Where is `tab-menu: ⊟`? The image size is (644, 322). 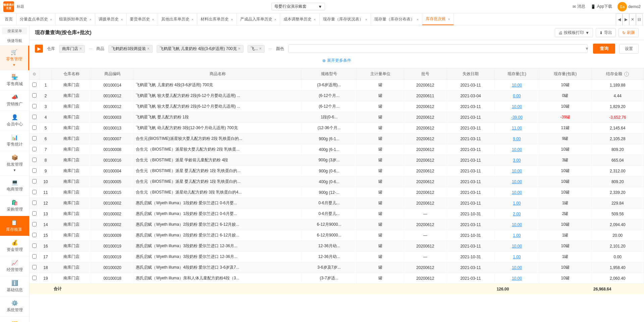
tab-menu: ⊟ is located at coordinates (639, 19).